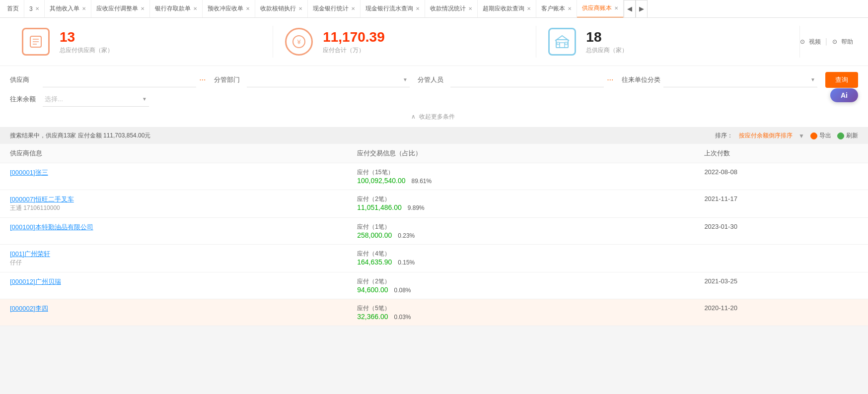 Image resolution: width=868 pixels, height=394 pixels. Describe the element at coordinates (668, 42) in the screenshot. I see `summary-total-suppliers: 18 总供应商（家）` at that location.